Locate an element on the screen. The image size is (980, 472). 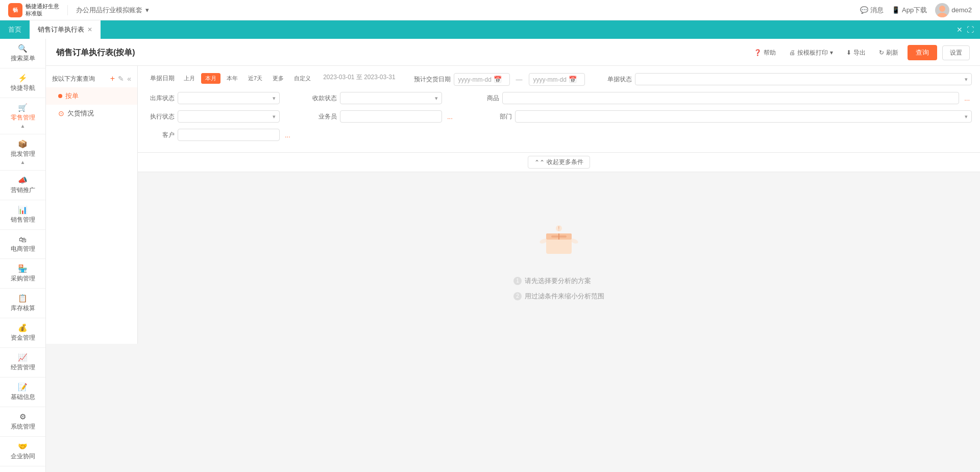
help-icon: ❓ is located at coordinates (757, 53).